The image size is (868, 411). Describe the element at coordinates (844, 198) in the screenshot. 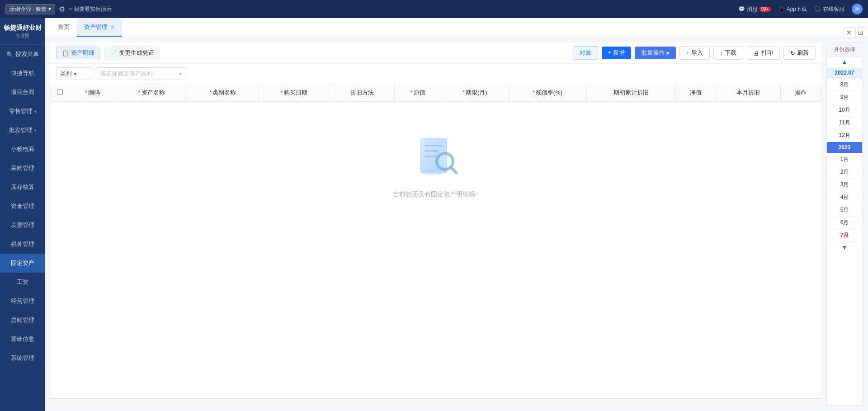

I see `month-item-4: 4月` at that location.